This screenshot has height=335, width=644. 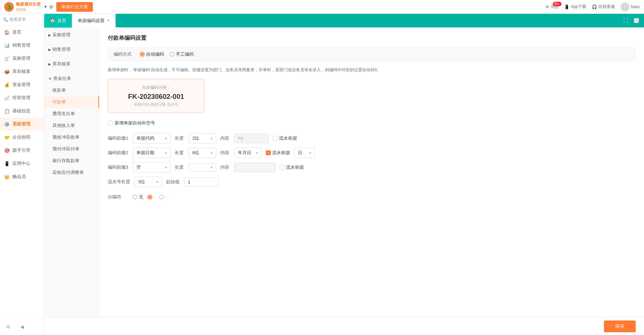 What do you see at coordinates (72, 125) in the screenshot?
I see `sub-nav-item-other-income: 其他收入单` at bounding box center [72, 125].